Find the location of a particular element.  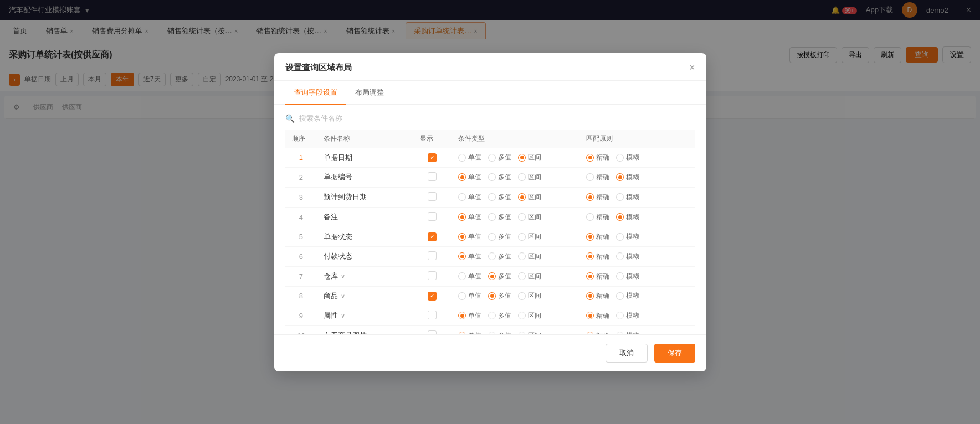

row-type-cell: 单值多值区间 is located at coordinates (515, 197).